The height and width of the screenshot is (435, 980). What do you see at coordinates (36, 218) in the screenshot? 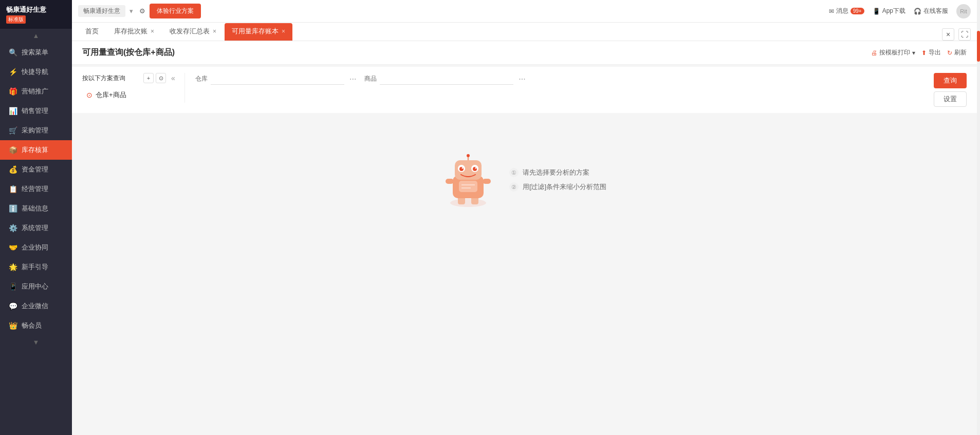
I see `sidebar: 畅康通好生意 标准版 ▲ 🔍 搜索菜单 ⚡ 快捷导航 🎁 营销推广 📊 销售管理…` at bounding box center [36, 218].